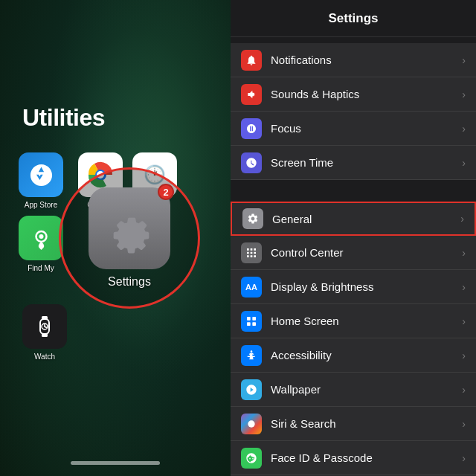 The image size is (476, 476). What do you see at coordinates (129, 282) in the screenshot?
I see `settings-circle-label: Settings` at bounding box center [129, 282].